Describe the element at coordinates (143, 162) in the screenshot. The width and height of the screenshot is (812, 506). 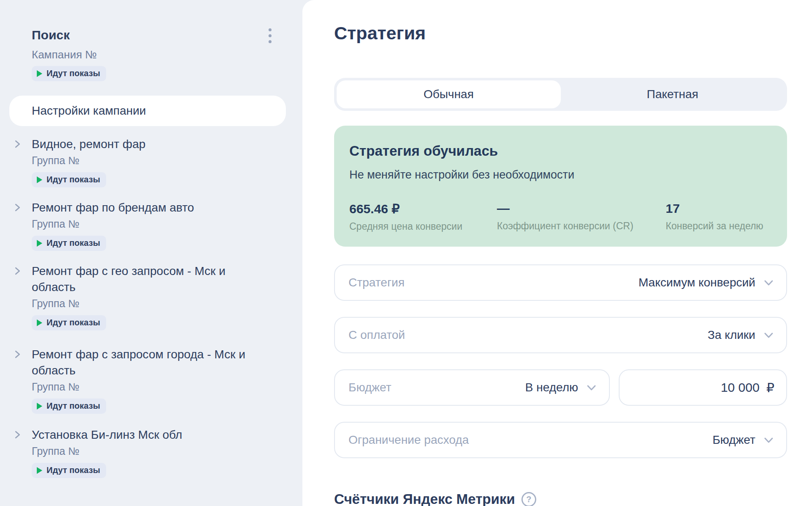
I see `sidebar-group-item: Видное, ремонт фар Группа № Идут показы` at that location.